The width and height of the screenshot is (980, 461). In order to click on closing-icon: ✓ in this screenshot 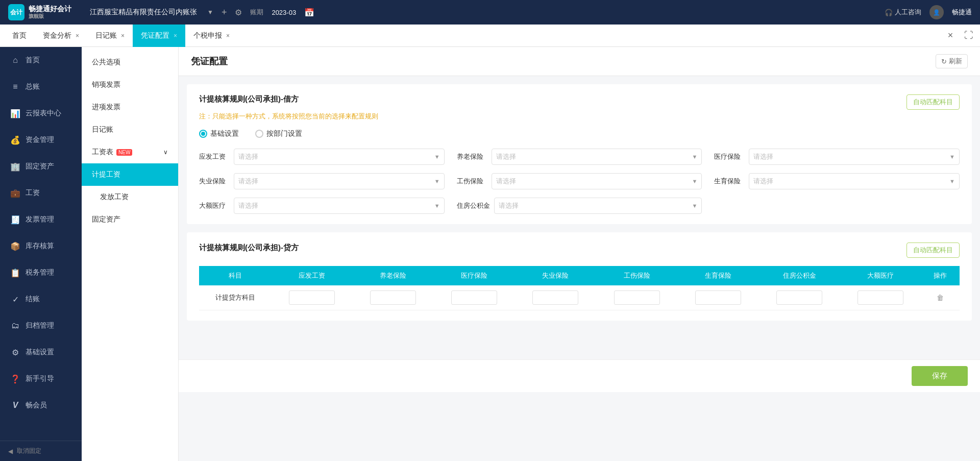, I will do `click(15, 299)`.